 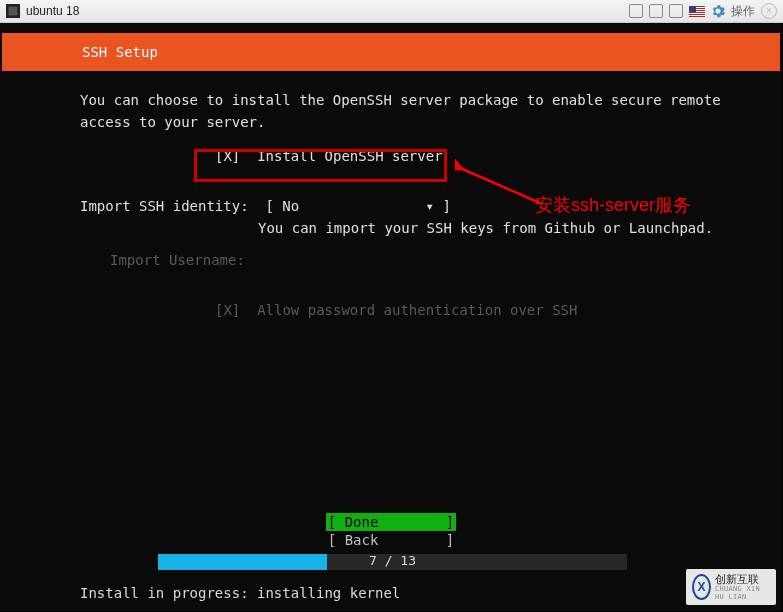 What do you see at coordinates (718, 11) in the screenshot?
I see `gear-icon` at bounding box center [718, 11].